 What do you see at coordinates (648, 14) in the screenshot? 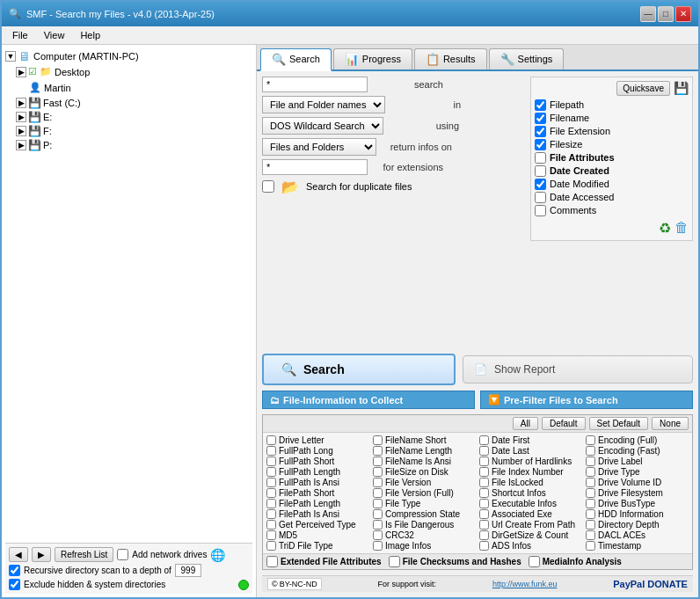
I see `minimize-button: —` at bounding box center [648, 14].